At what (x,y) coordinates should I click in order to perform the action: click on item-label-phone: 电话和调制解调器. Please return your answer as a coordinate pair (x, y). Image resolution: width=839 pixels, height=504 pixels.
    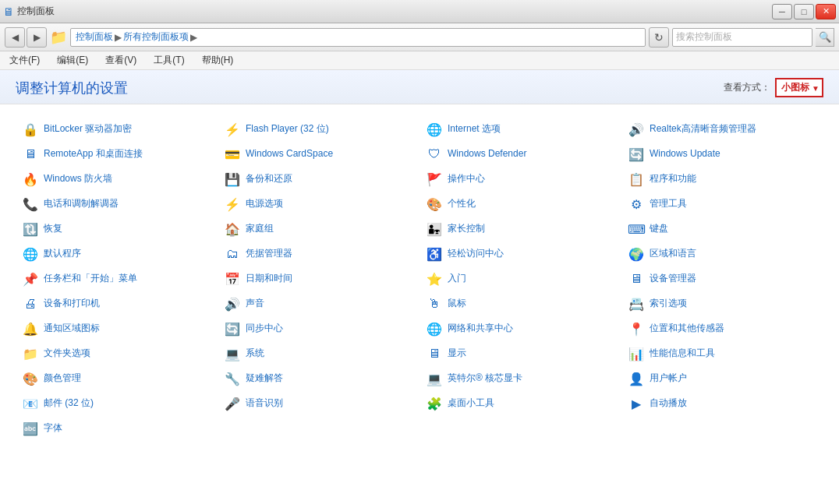
    Looking at the image, I should click on (81, 204).